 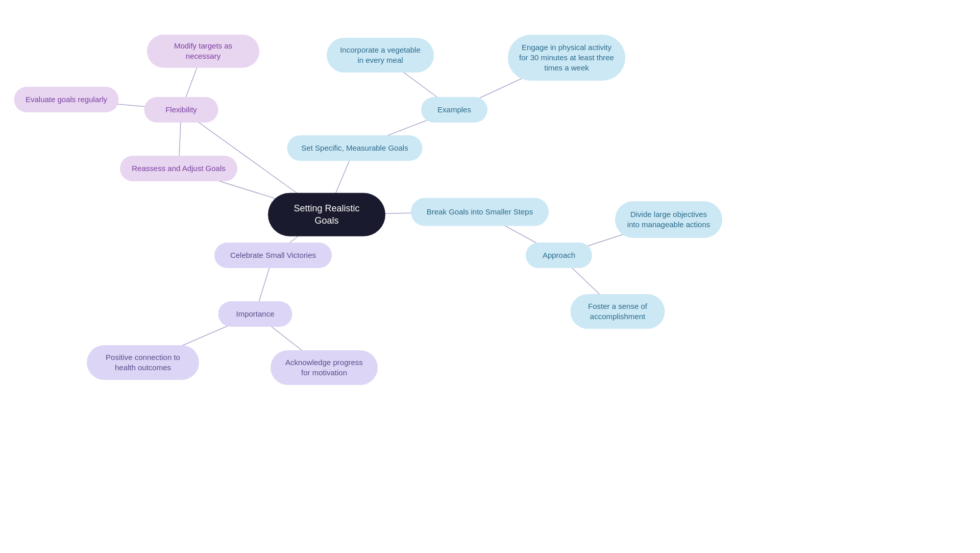 What do you see at coordinates (182, 110) in the screenshot?
I see `node-flexibility: Flexibility` at bounding box center [182, 110].